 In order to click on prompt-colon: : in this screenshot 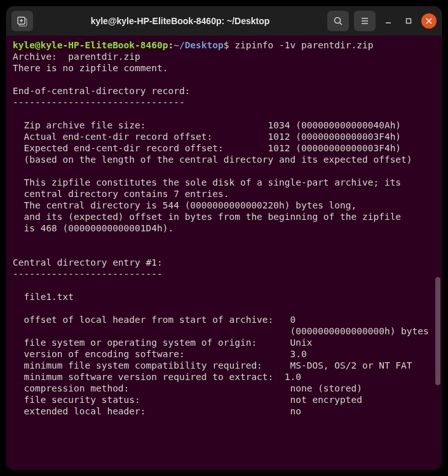, I will do `click(170, 45)`.